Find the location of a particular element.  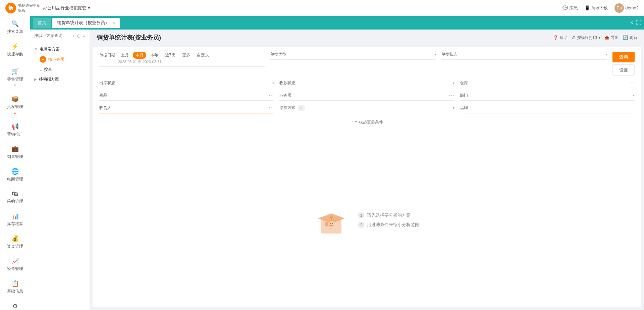

goods-label: 商品 is located at coordinates (108, 95).